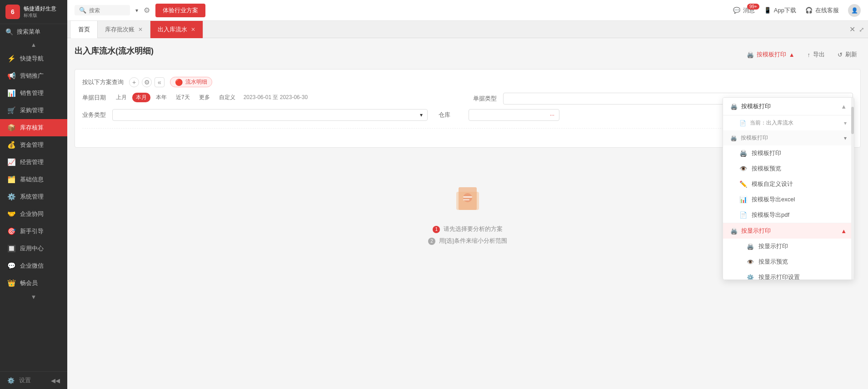 The image size is (868, 389). I want to click on filter-chip: 🔴 流水明细, so click(191, 82).